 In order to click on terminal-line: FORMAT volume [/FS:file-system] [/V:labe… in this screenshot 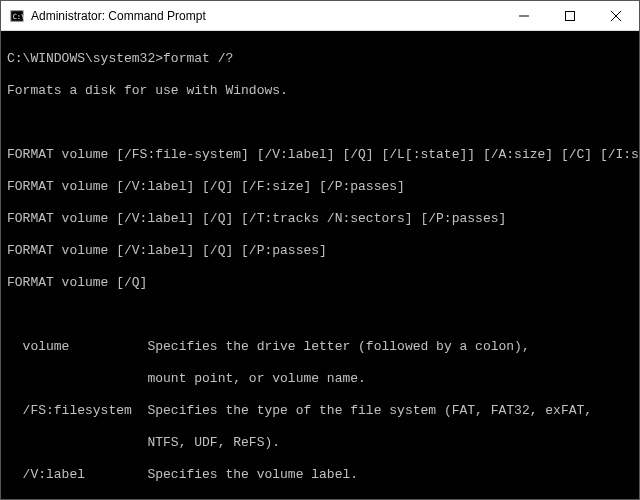, I will do `click(320, 155)`.